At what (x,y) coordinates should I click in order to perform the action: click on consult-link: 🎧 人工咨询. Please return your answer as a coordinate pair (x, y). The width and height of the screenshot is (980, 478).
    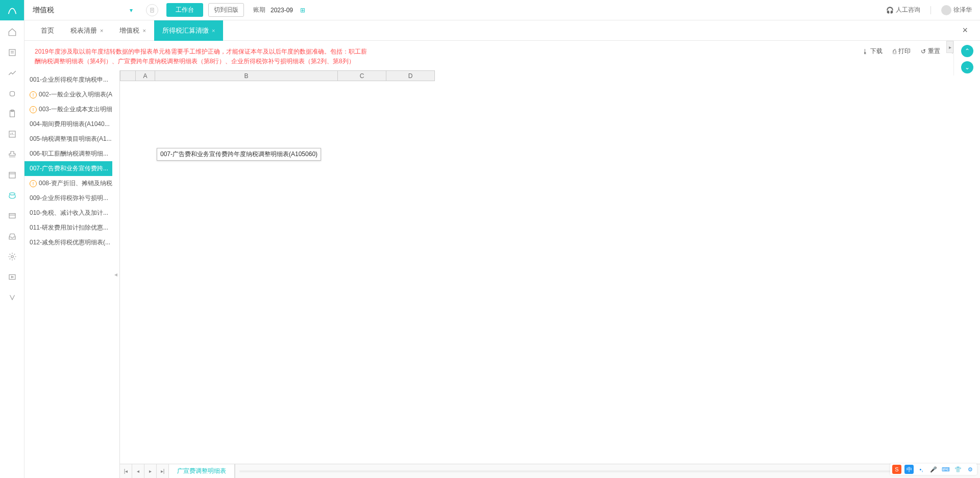
    Looking at the image, I should click on (903, 10).